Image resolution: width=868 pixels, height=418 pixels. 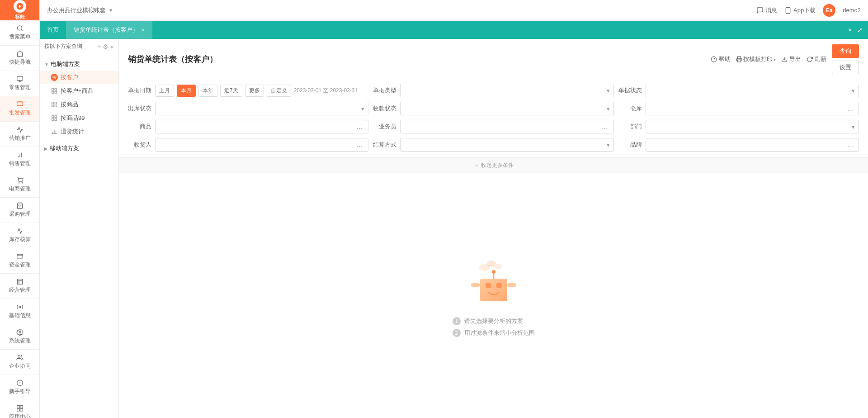 I want to click on header-title: 办公用品行业模拟账套, so click(x=76, y=10).